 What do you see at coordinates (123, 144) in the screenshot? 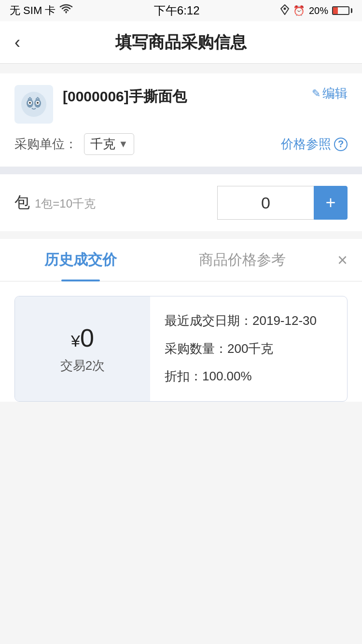
I see `dropdown-arrow-icon: ▼` at bounding box center [123, 144].